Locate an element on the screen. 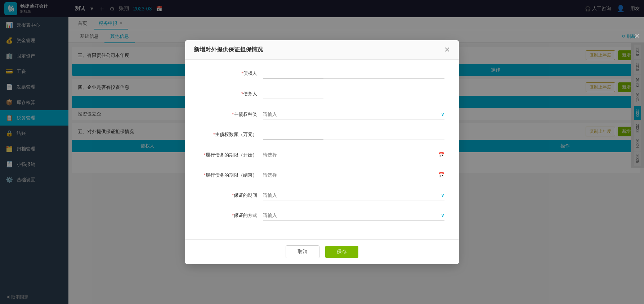 This screenshot has width=644, height=304. select-input-guarantee-method is located at coordinates (352, 215).